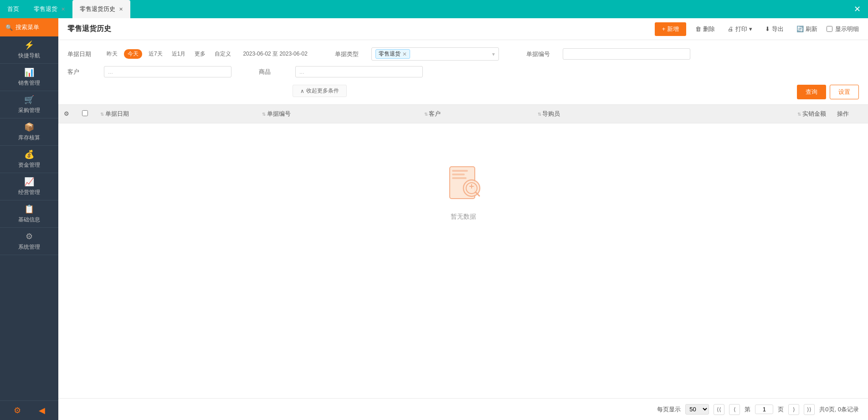 The image size is (868, 420). Describe the element at coordinates (463, 217) in the screenshot. I see `empty-text: 暂无数据` at that location.